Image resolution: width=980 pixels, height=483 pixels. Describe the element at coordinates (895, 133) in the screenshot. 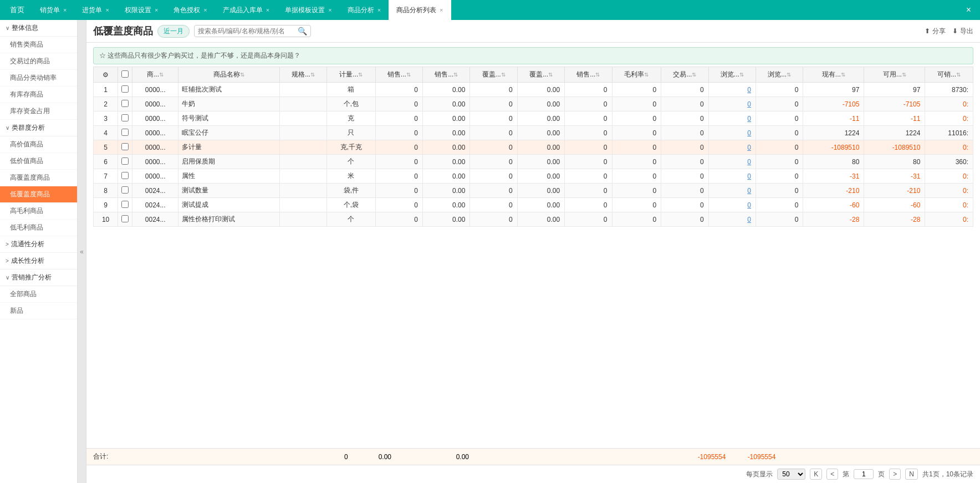

I see `row-available: 1224` at that location.